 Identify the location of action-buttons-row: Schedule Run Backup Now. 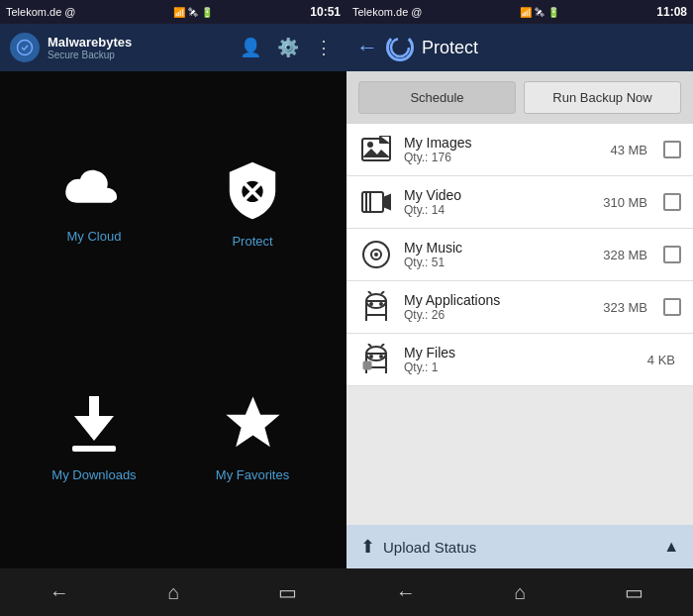
(520, 97).